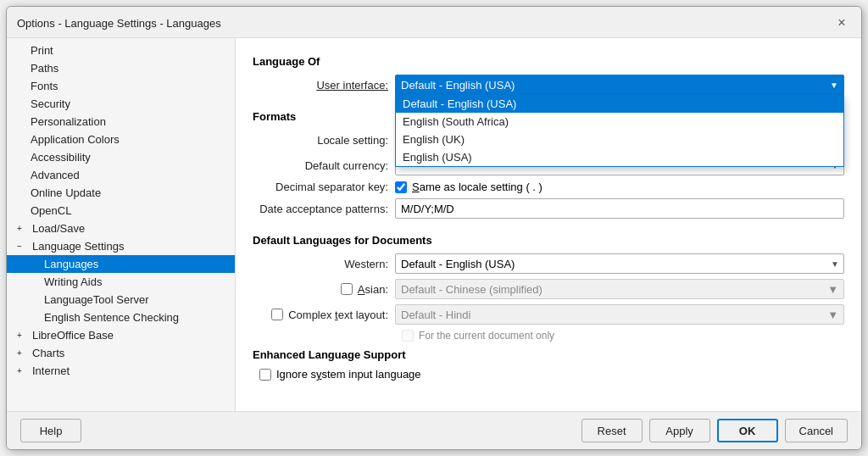 This screenshot has width=868, height=456. I want to click on sidebar-item-label: Security, so click(51, 103).